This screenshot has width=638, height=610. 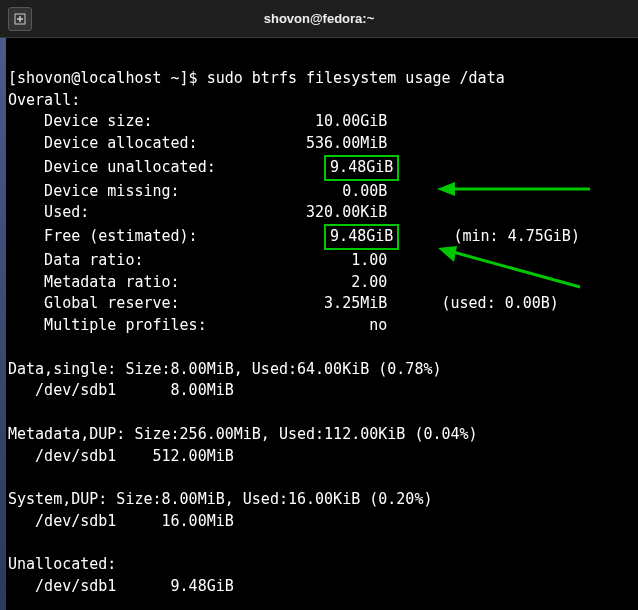 I want to click on section-line: /dev/sdb1 16.00MiB, so click(x=121, y=521).